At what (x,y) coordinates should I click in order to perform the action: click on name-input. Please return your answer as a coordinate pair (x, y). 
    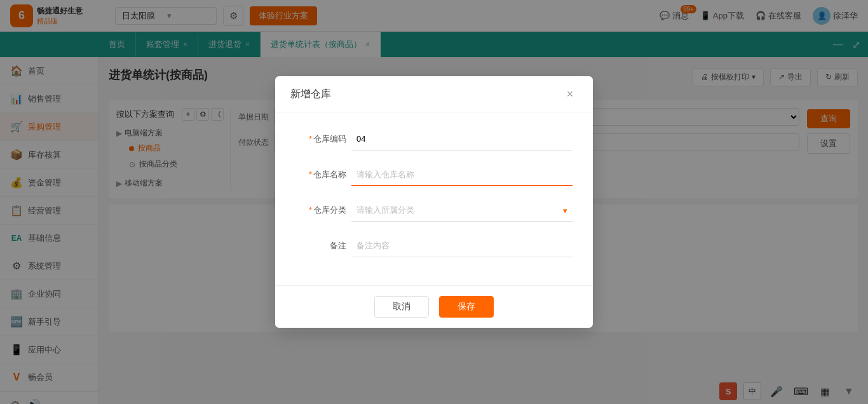
    Looking at the image, I should click on (462, 175).